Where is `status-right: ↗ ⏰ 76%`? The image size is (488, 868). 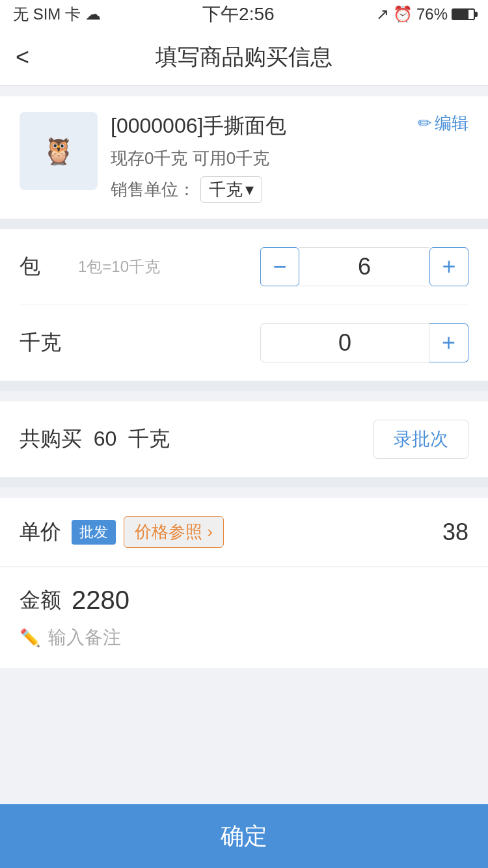
status-right: ↗ ⏰ 76% is located at coordinates (426, 14).